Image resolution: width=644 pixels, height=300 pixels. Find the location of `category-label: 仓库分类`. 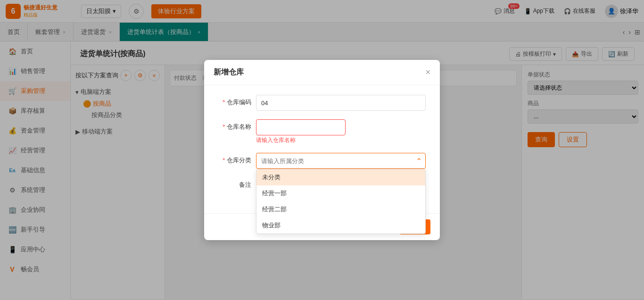

category-label: 仓库分类 is located at coordinates (237, 158).